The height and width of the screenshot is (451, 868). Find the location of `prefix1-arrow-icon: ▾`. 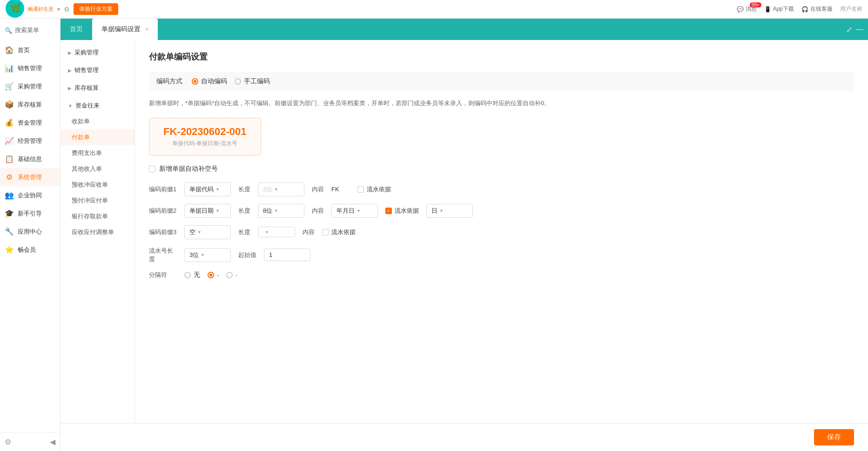

prefix1-arrow-icon: ▾ is located at coordinates (218, 189).